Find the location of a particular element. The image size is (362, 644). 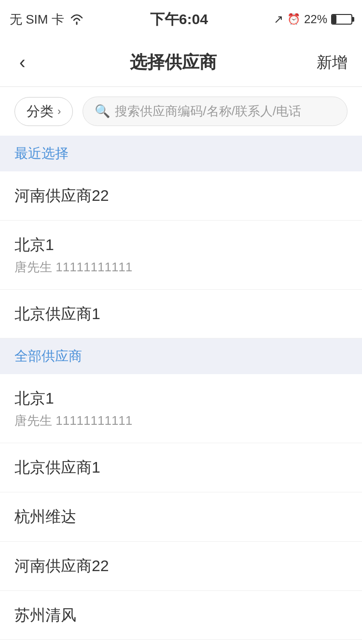

location-icon: ↗ is located at coordinates (278, 19).